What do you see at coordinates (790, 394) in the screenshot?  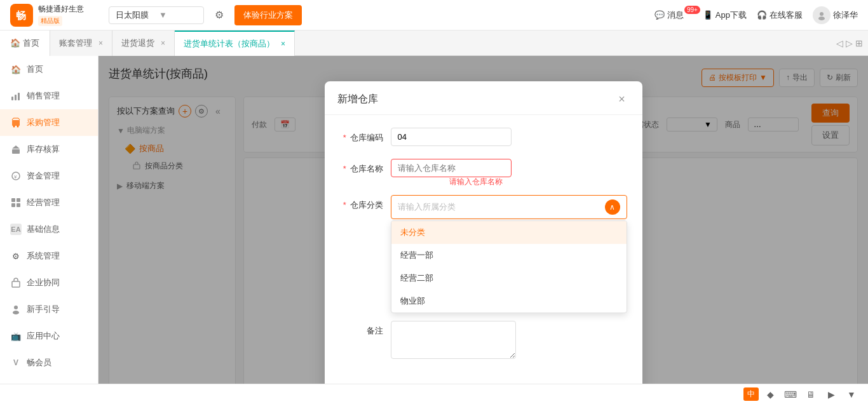 I see `bottom-icon-keyboard: ⌨` at bounding box center [790, 394].